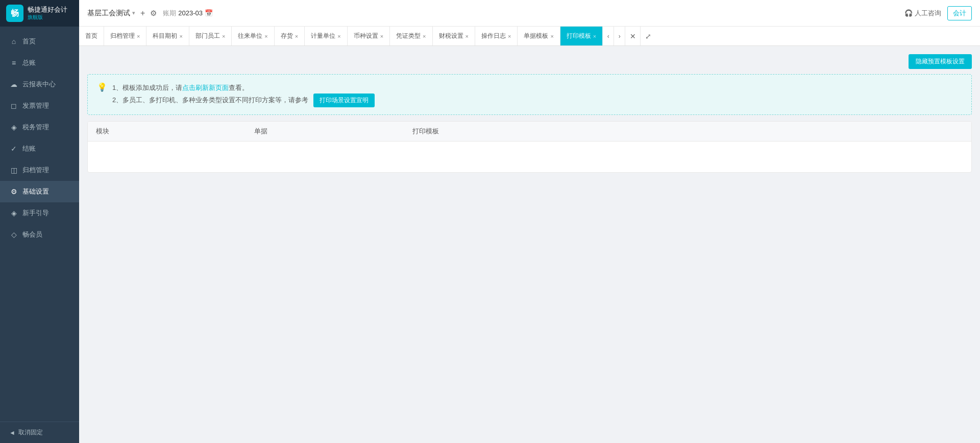 Image resolution: width=980 pixels, height=443 pixels. Describe the element at coordinates (47, 13) in the screenshot. I see `logo-text-block: 畅捷通好会计 旗舰版` at that location.